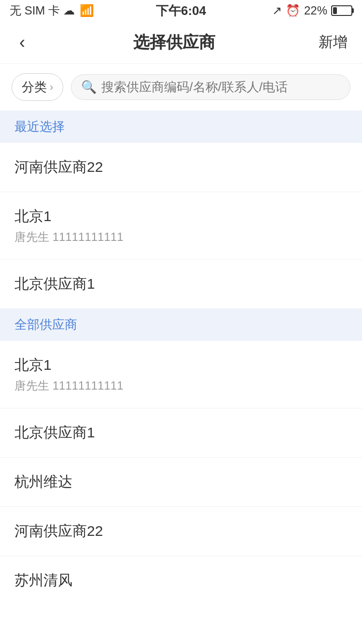 This screenshot has height=644, width=362. I want to click on recent-section-header: 最近选择, so click(181, 126).